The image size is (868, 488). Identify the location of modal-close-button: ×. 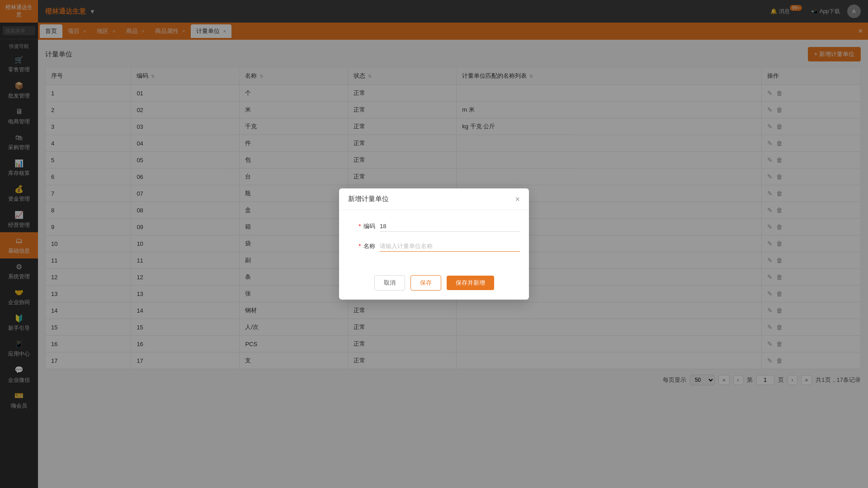
(517, 199).